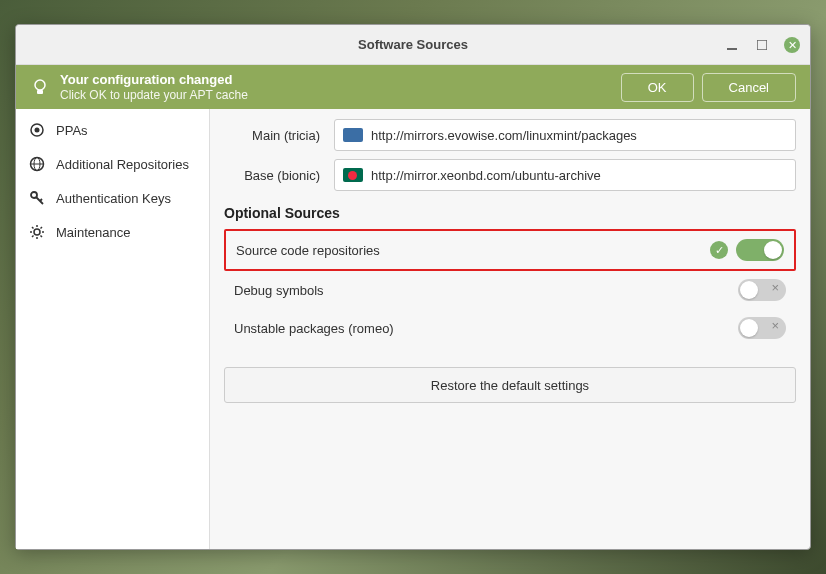 This screenshot has width=826, height=574. I want to click on sidebar-item-additional-repos: Additional Repositories, so click(112, 164).